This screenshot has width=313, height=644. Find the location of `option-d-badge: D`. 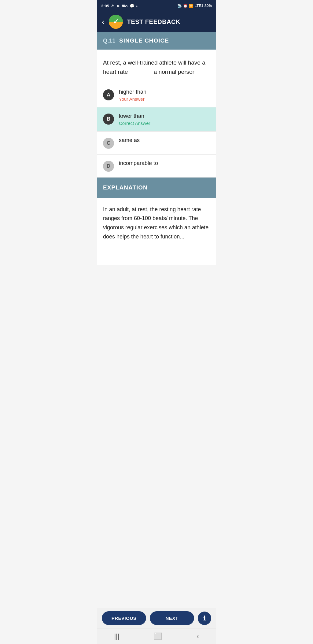

option-d-badge: D is located at coordinates (109, 166).